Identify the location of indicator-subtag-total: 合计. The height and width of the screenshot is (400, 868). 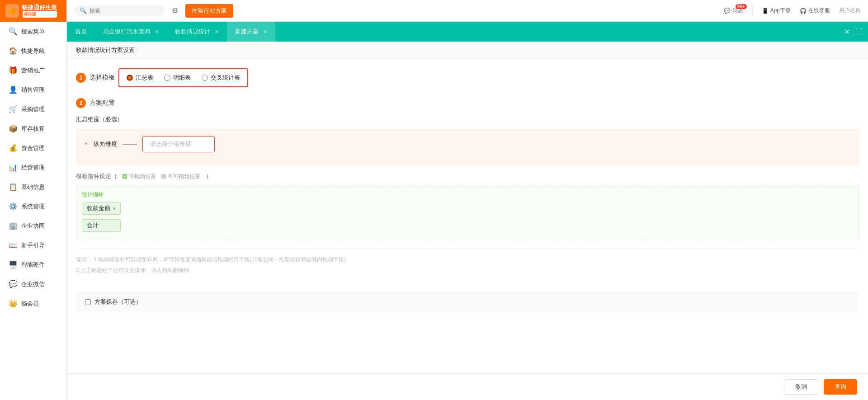
(101, 226).